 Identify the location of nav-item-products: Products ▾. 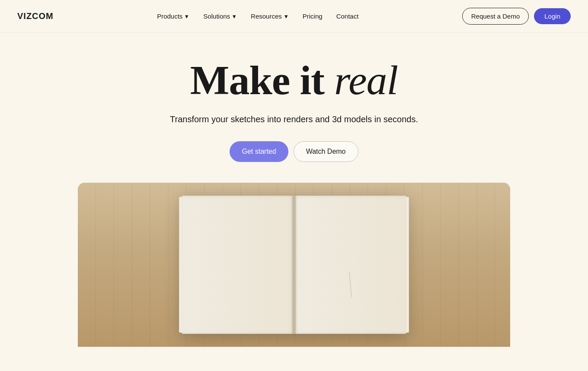
(173, 16).